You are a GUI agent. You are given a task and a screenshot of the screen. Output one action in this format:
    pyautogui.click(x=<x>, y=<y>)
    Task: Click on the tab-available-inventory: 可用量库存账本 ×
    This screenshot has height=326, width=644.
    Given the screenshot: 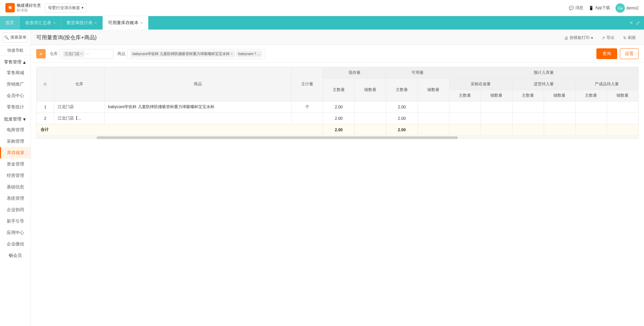 What is the action you would take?
    pyautogui.click(x=125, y=23)
    